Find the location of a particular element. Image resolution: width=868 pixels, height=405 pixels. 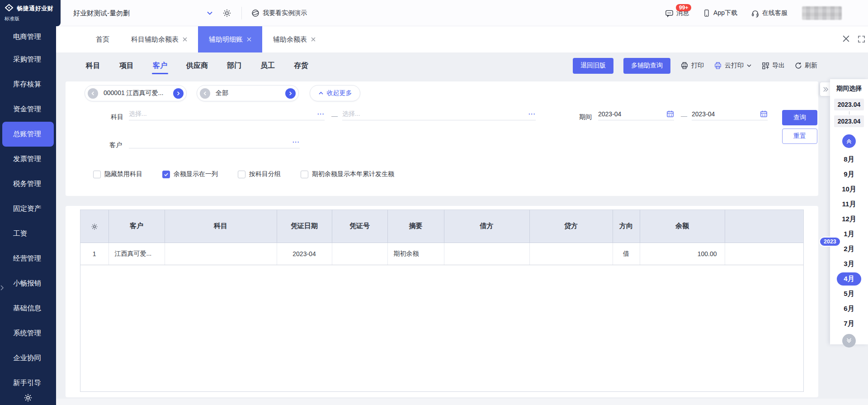

sidebar-item-operations: 经营管理 is located at coordinates (28, 259).